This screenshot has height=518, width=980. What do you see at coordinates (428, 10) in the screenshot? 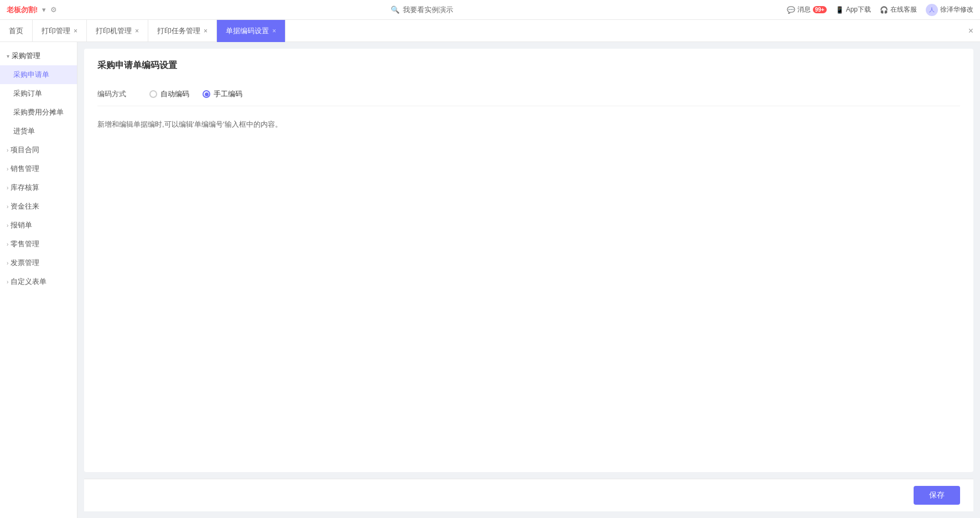
I see `search-demo-text: 我要看实例演示` at bounding box center [428, 10].